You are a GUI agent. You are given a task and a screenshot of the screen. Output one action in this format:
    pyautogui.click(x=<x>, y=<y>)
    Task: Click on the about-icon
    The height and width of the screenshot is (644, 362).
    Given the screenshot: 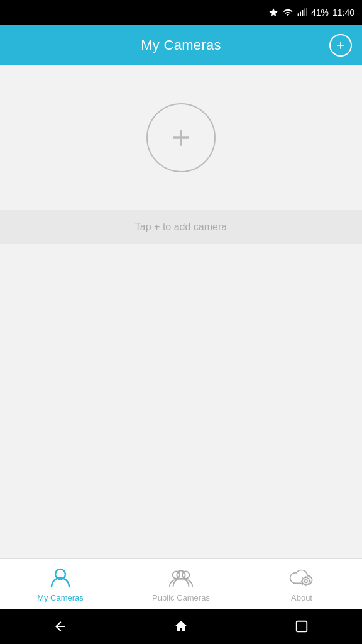 What is the action you would take?
    pyautogui.click(x=302, y=578)
    